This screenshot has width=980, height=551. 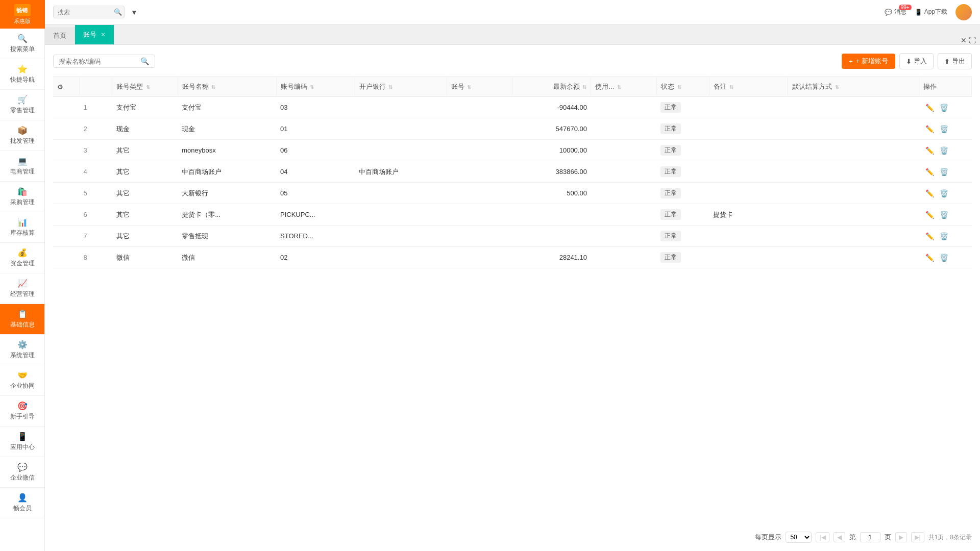 What do you see at coordinates (100, 61) in the screenshot?
I see `content-search-input` at bounding box center [100, 61].